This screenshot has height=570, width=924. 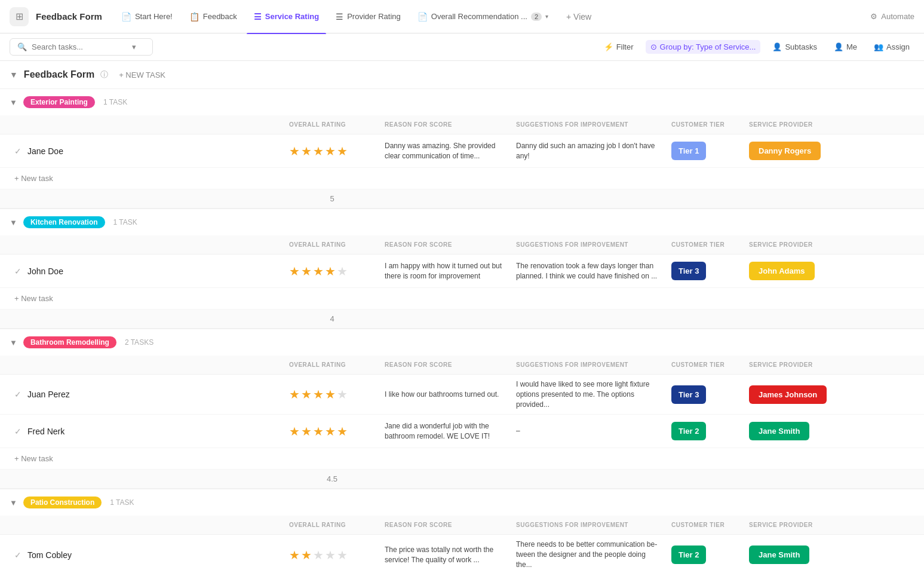 I want to click on task-tier-badge-0-0: Tier 1, so click(x=689, y=151).